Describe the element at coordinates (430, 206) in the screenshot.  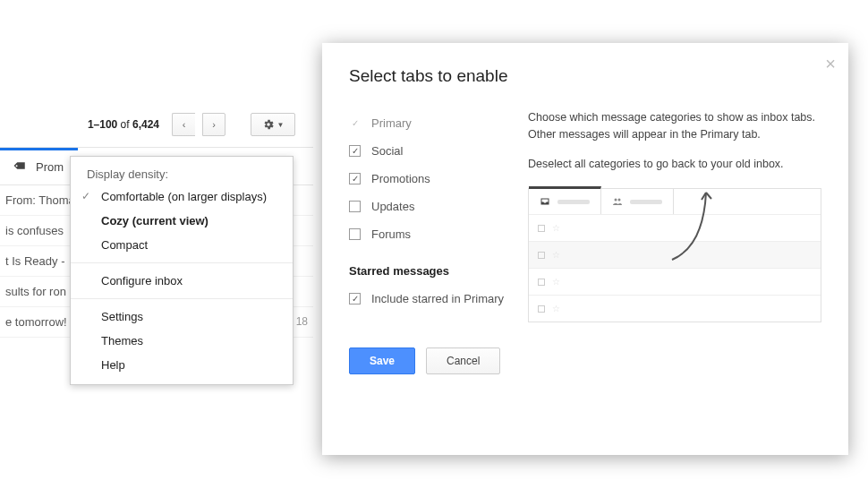
I see `category-updates: Updates` at that location.